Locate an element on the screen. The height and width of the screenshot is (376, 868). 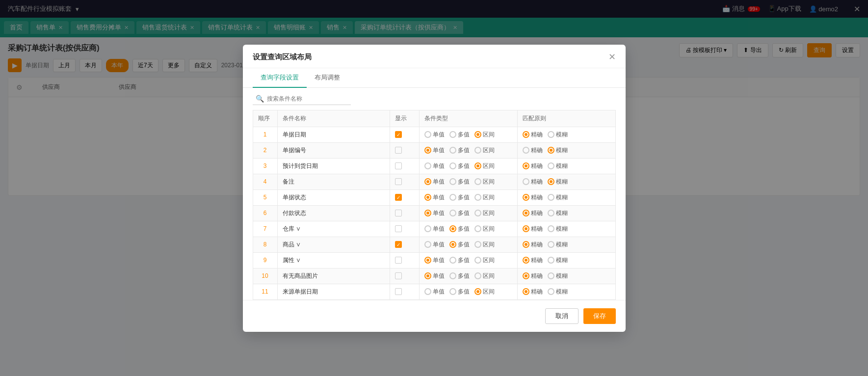
order-number: 4 is located at coordinates (265, 182).